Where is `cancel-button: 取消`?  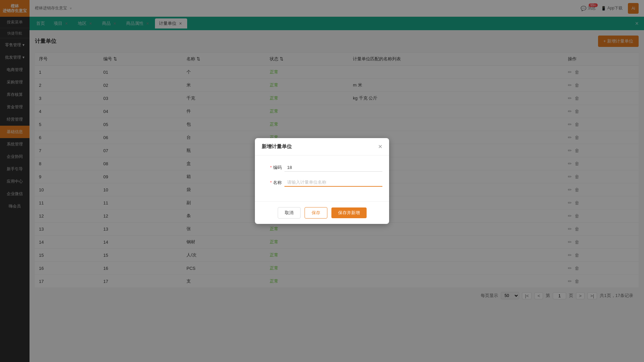
cancel-button: 取消 is located at coordinates (289, 213).